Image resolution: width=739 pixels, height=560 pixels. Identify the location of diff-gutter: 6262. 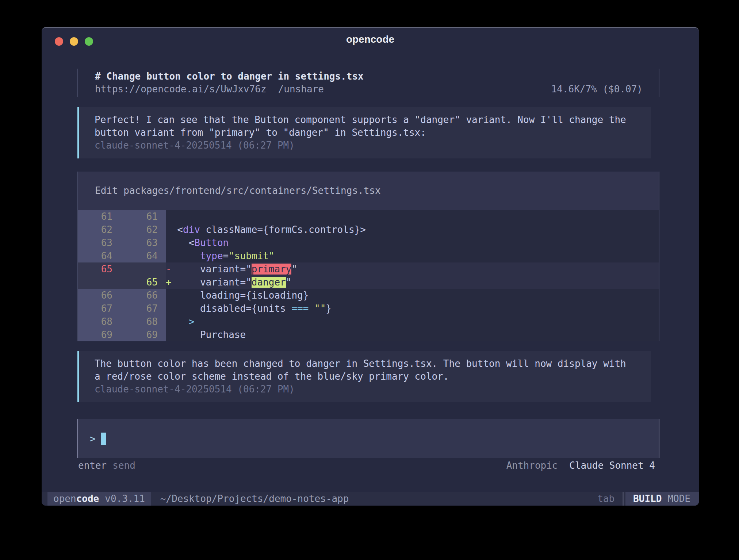
(122, 230).